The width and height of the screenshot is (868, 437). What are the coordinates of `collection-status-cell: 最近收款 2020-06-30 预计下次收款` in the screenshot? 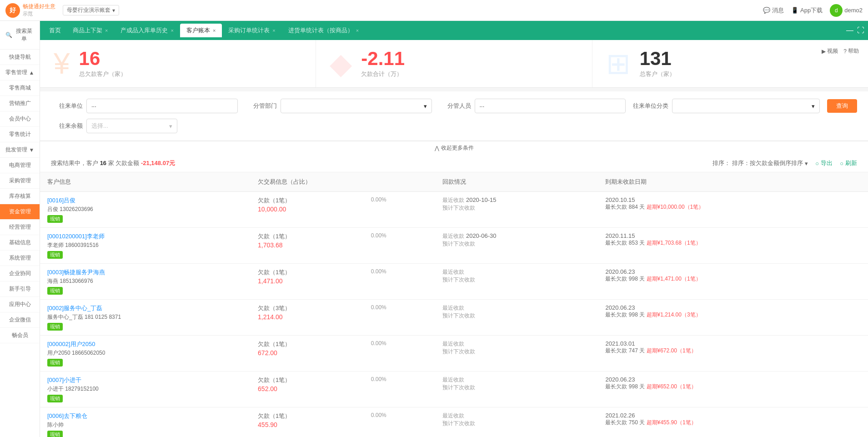 It's located at (517, 246).